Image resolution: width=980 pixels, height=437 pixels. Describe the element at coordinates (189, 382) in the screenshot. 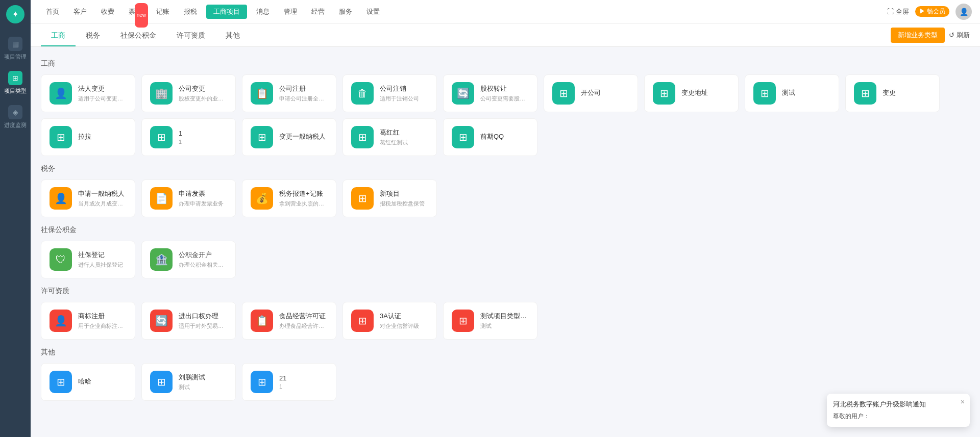

I see `card-liupeng-test: ⊞ 刘鹏测试 测试` at that location.